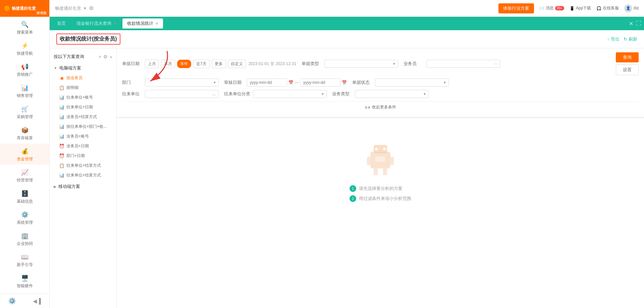 The width and height of the screenshot is (644, 308). Describe the element at coordinates (25, 70) in the screenshot. I see `sidebar-item-marketing: 📢 营销推广` at that location.